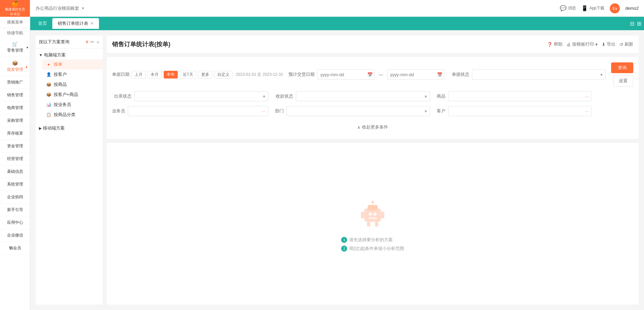 The image size is (644, 310). I want to click on tab-home: 首页, so click(43, 23).